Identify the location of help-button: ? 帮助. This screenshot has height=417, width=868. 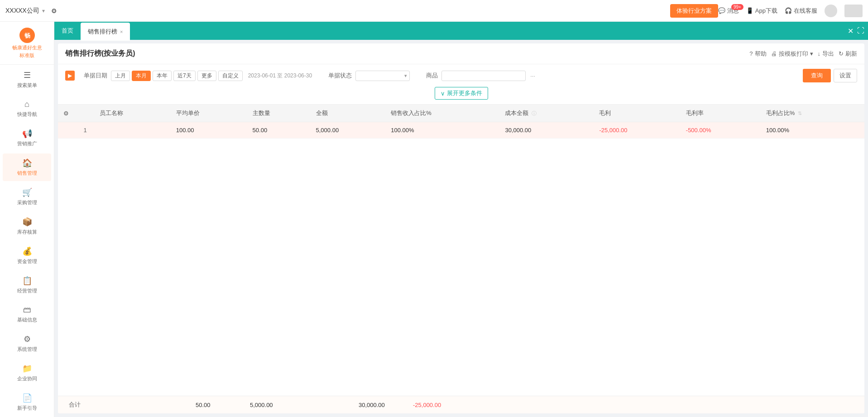
(758, 54).